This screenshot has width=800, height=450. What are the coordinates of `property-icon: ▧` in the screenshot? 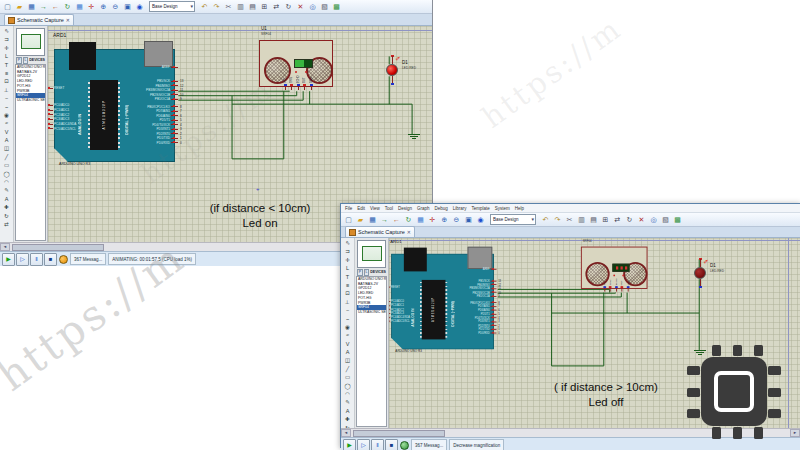 It's located at (666, 220).